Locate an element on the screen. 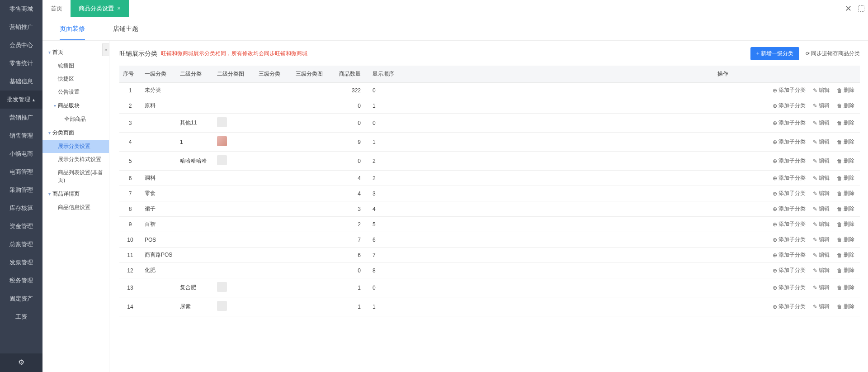  panel-item: 全部商品 is located at coordinates (76, 119).